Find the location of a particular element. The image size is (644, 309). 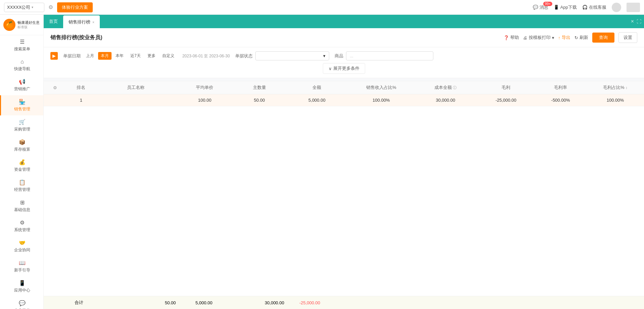

sidebar-item-guide: 📖 新手引导 is located at coordinates (22, 266).